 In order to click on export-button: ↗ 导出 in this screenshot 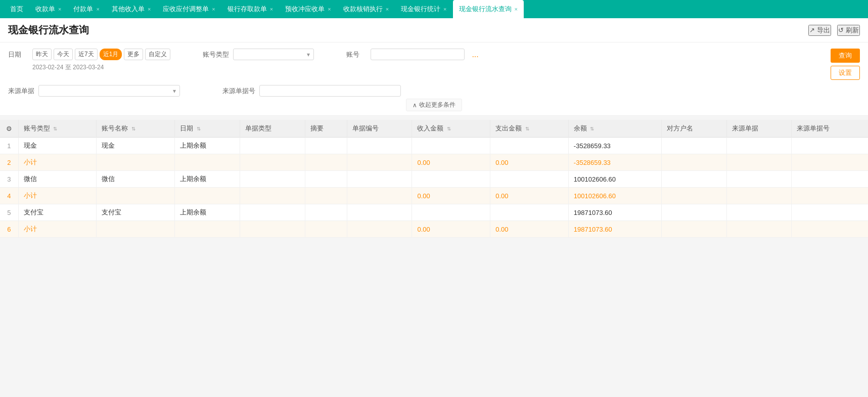, I will do `click(820, 30)`.